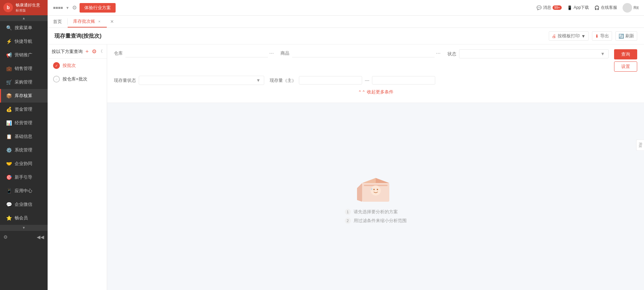 The height and width of the screenshot is (290, 644). What do you see at coordinates (24, 18) in the screenshot?
I see `sidebar-scroll-up: ▲` at bounding box center [24, 18].